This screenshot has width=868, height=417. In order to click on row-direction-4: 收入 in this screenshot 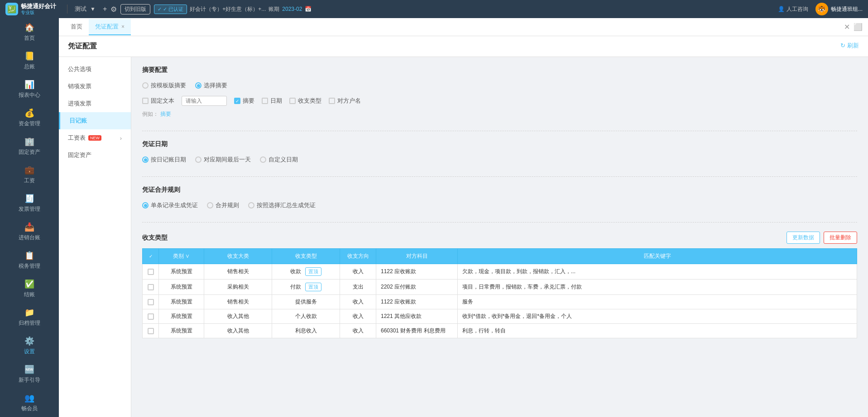, I will do `click(358, 331)`.